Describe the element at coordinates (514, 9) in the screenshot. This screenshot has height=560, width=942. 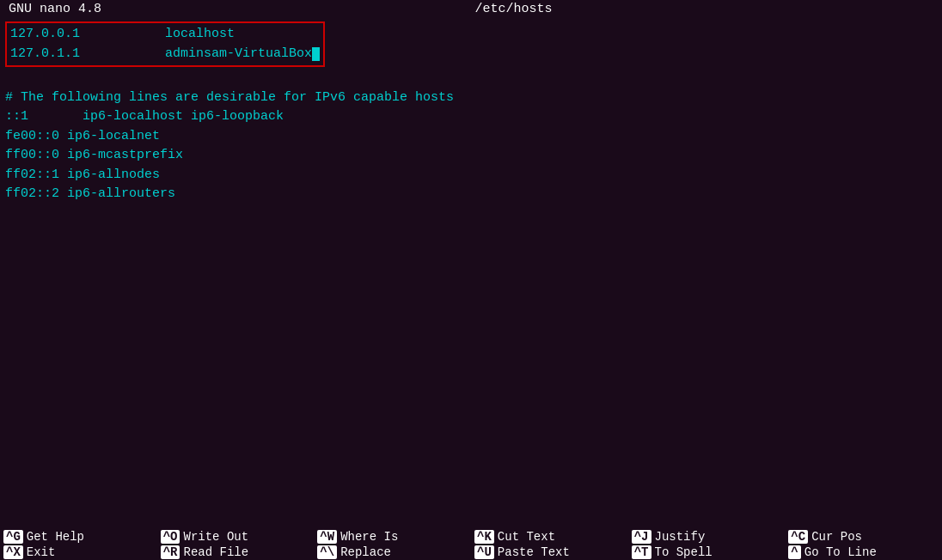
I see `file-name: /etc/hosts` at that location.